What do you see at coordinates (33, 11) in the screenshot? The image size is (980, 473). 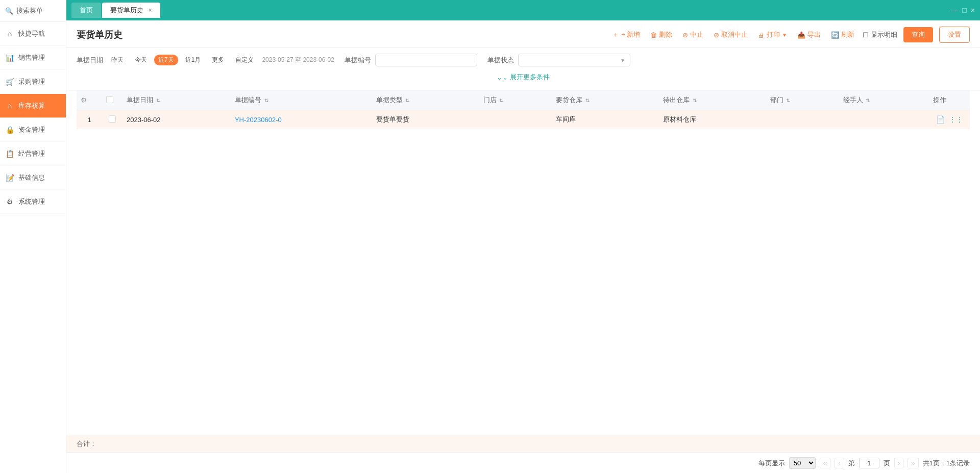 I see `sidebar-search: 🔍 搜索菜单` at bounding box center [33, 11].